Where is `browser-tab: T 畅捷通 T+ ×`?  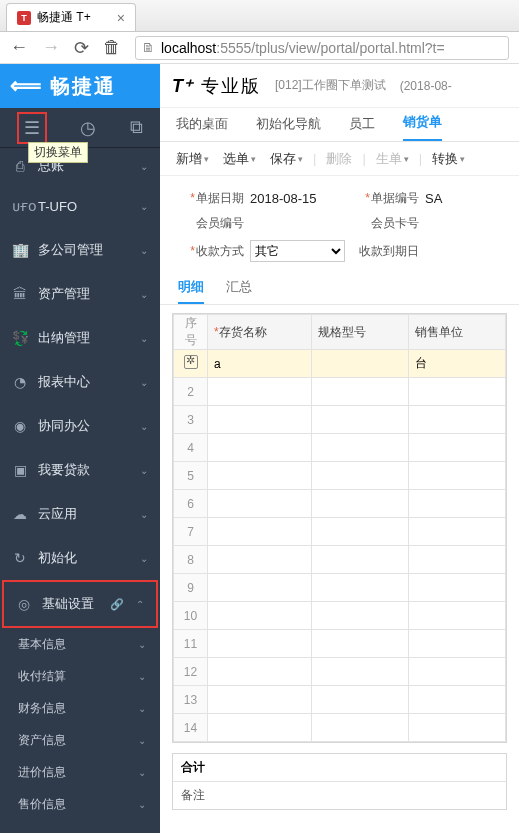
browser-tab: T 畅捷通 T+ × is located at coordinates (71, 17).